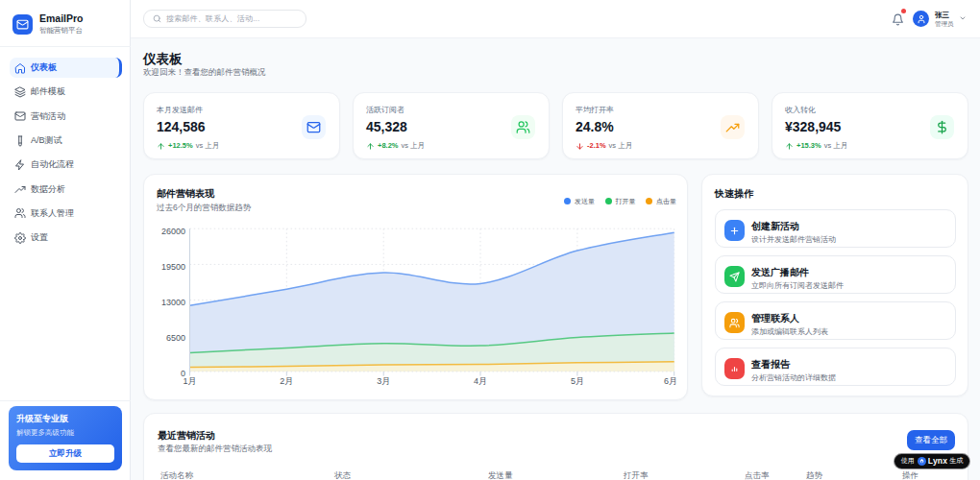 The image size is (980, 480). I want to click on svg-text: 13000, so click(173, 302).